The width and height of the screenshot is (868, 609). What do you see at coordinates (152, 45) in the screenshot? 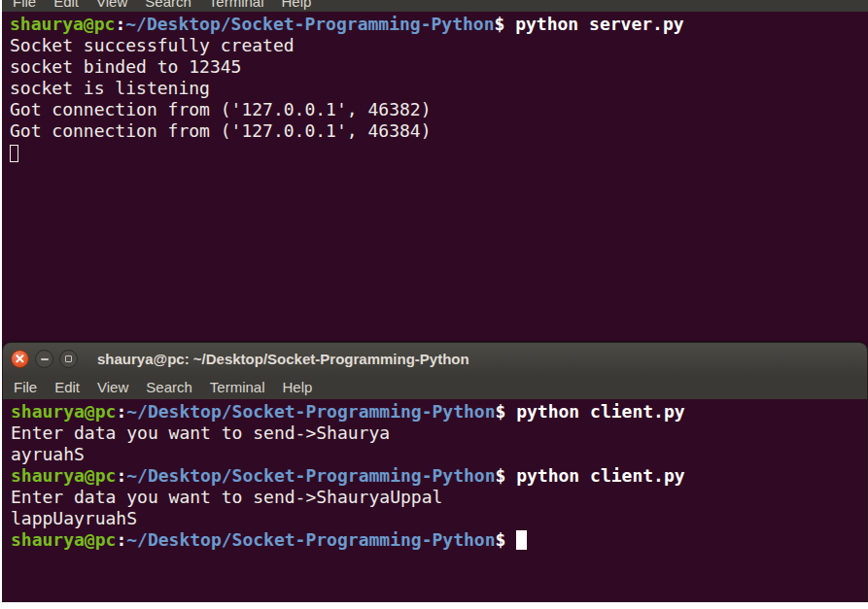
I see `terminal-text-segment: Socket successfully created` at bounding box center [152, 45].